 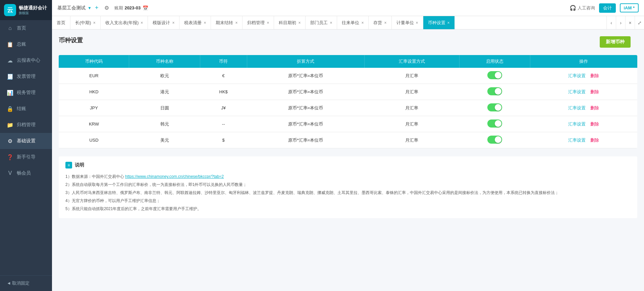 I want to click on tax-icon: 📊, so click(x=10, y=93).